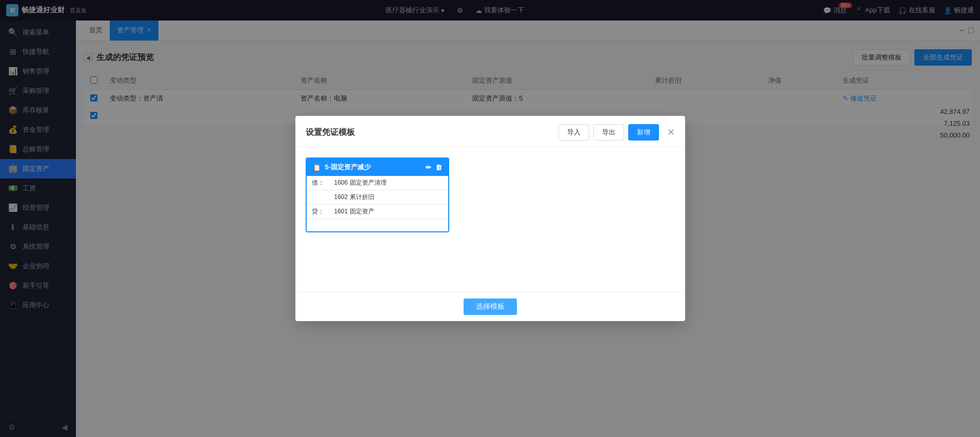  What do you see at coordinates (616, 132) in the screenshot?
I see `modal-header-actions: 导入 导出 新增 ✕` at bounding box center [616, 132].